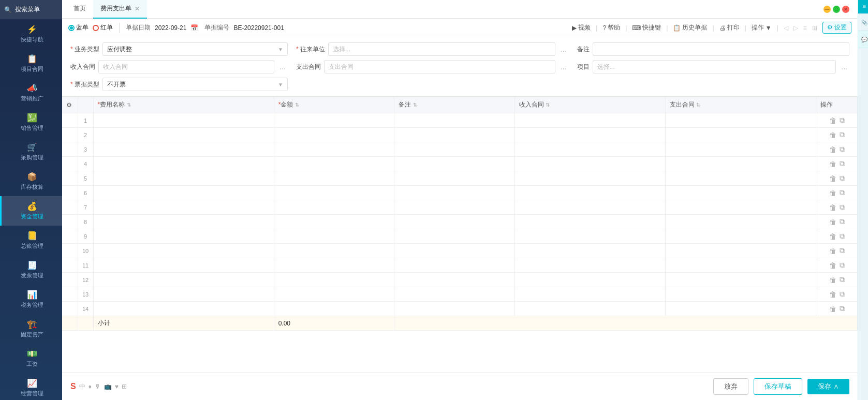  What do you see at coordinates (828, 387) in the screenshot?
I see `save-button: 保存 ∧` at bounding box center [828, 387].